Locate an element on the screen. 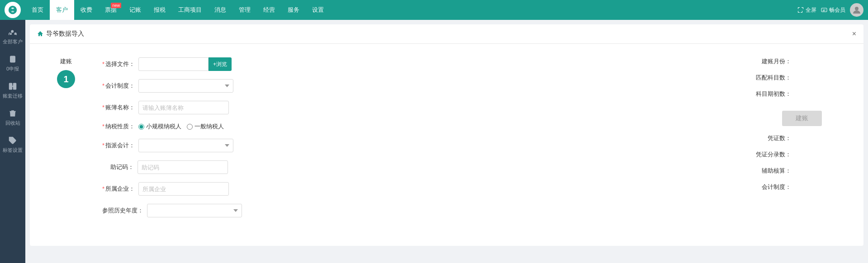 The width and height of the screenshot is (868, 263). member-btn: 畅会员 is located at coordinates (833, 10).